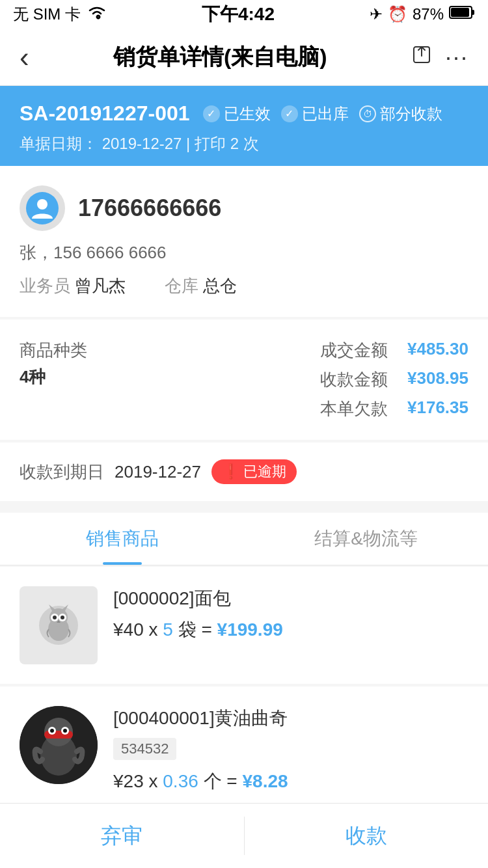  What do you see at coordinates (376, 14) in the screenshot?
I see `location-icon: ✈` at bounding box center [376, 14].